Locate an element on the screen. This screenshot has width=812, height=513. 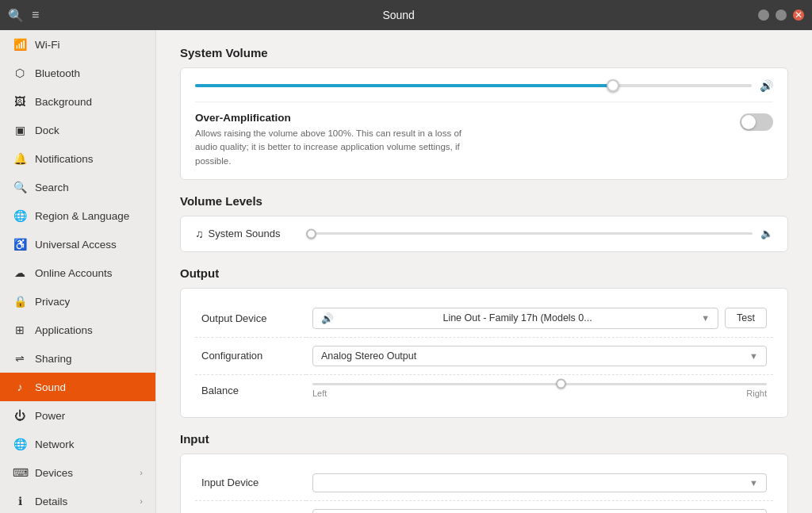
output-config-label: Configuration is located at coordinates (251, 355).